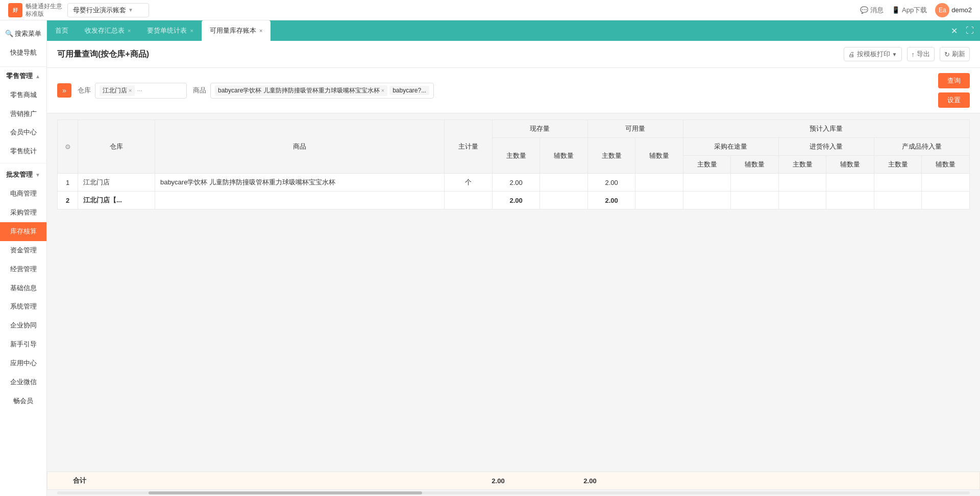  I want to click on page-title: 可用量查询(按仓库+商品), so click(103, 54).